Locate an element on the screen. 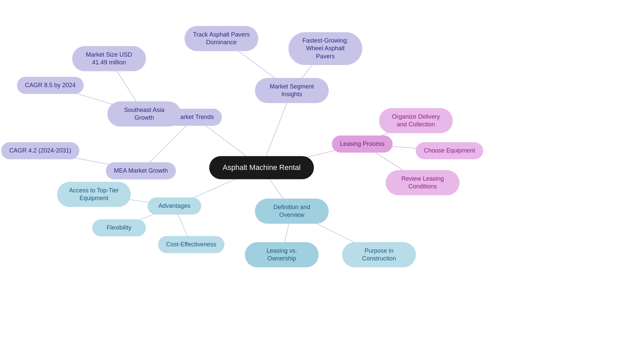 This screenshot has width=644, height=363. node-southeast-asia-growth: Southeast Asia Growth is located at coordinates (144, 114).